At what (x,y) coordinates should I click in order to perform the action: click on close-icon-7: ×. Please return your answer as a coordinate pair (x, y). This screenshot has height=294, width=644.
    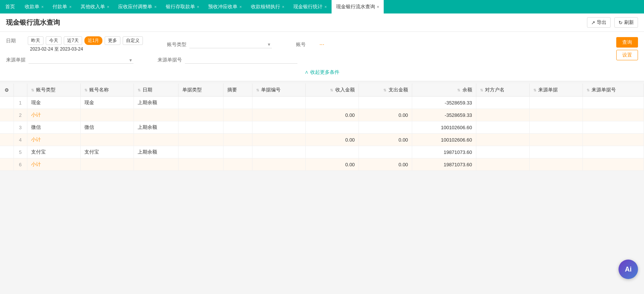
    Looking at the image, I should click on (326, 7).